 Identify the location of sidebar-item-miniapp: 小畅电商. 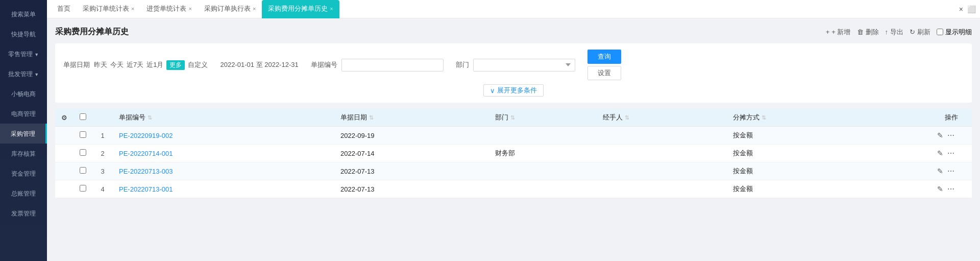
(23, 94).